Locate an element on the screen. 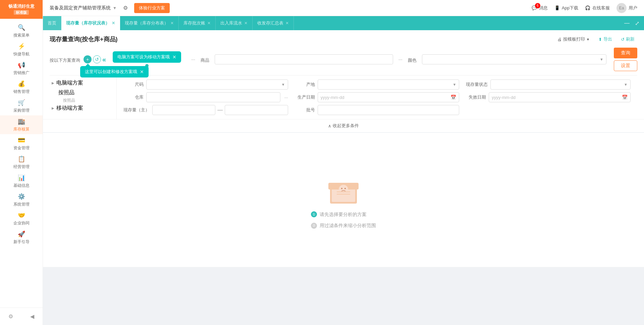 This screenshot has width=644, height=325. sidebar-bottom: ⚙ ◀ is located at coordinates (21, 316).